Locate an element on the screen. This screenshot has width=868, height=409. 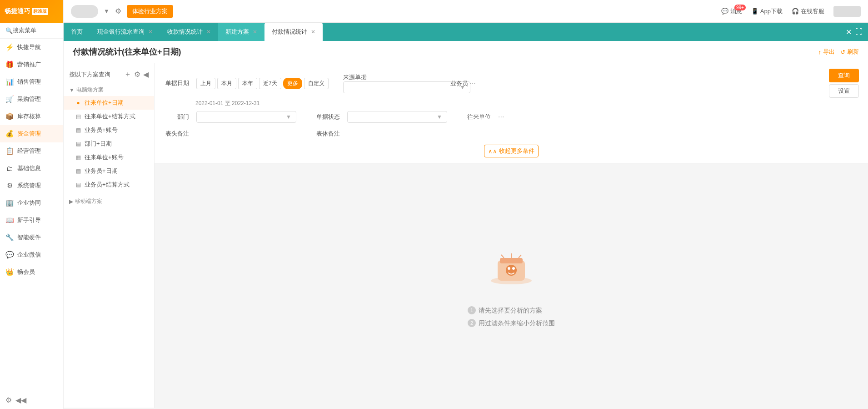
user-avatar is located at coordinates (847, 11).